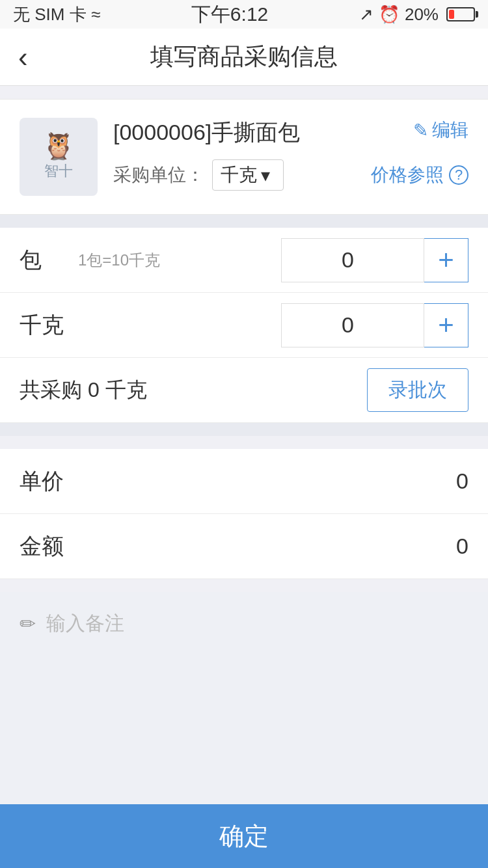 Image resolution: width=488 pixels, height=868 pixels. I want to click on pencil-icon: ✏, so click(27, 623).